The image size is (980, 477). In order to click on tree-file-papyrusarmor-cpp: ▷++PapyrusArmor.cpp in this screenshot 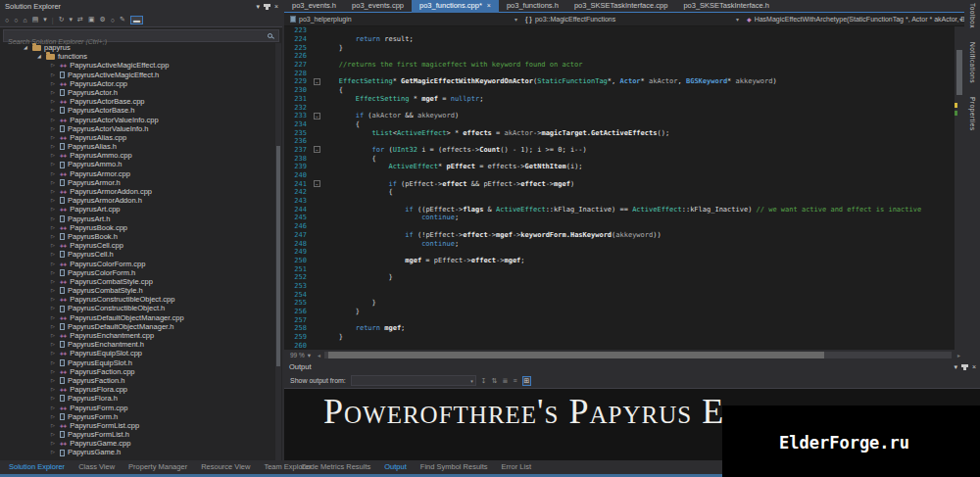, I will do `click(137, 174)`.